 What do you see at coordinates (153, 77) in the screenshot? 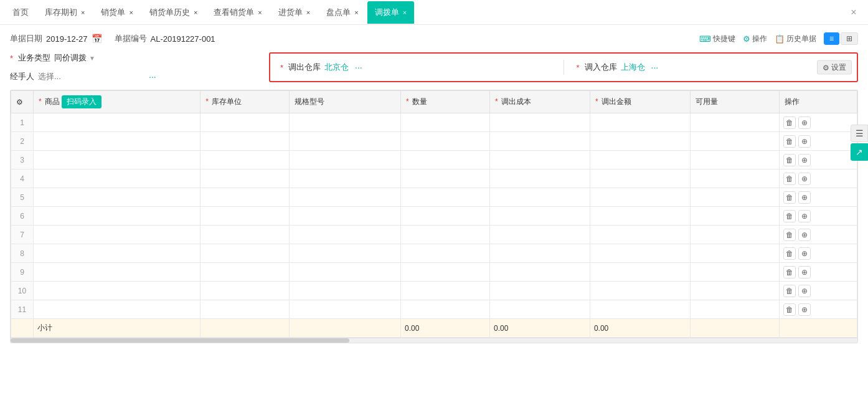
I see `person-ellipsis-btn: ···` at bounding box center [153, 77].